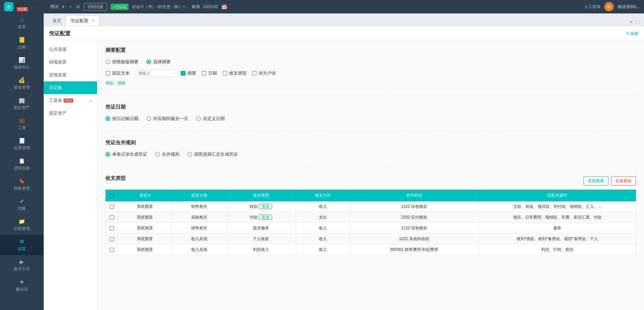  What do you see at coordinates (216, 154) in the screenshot?
I see `radio-summary-generate-label: 按照选择汇总生成凭证` at bounding box center [216, 154].